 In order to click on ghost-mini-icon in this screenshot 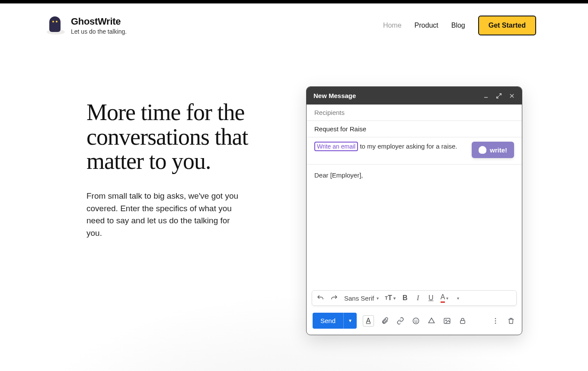, I will do `click(483, 150)`.